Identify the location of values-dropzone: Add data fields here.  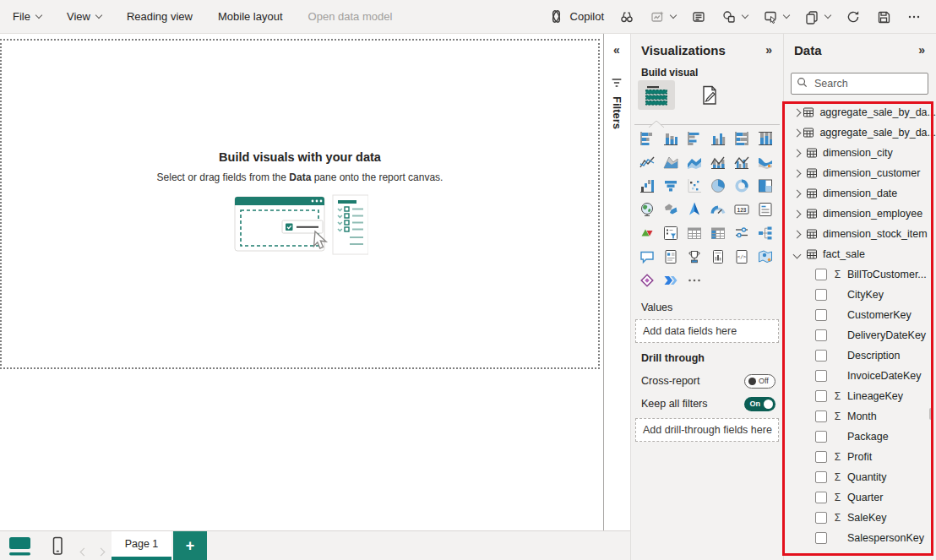
(707, 331).